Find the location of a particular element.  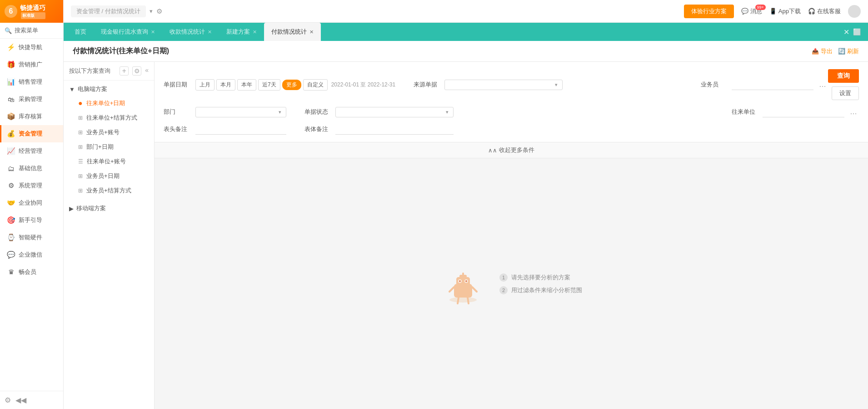

online-service-btn: 🎧 在线客服 is located at coordinates (824, 11).